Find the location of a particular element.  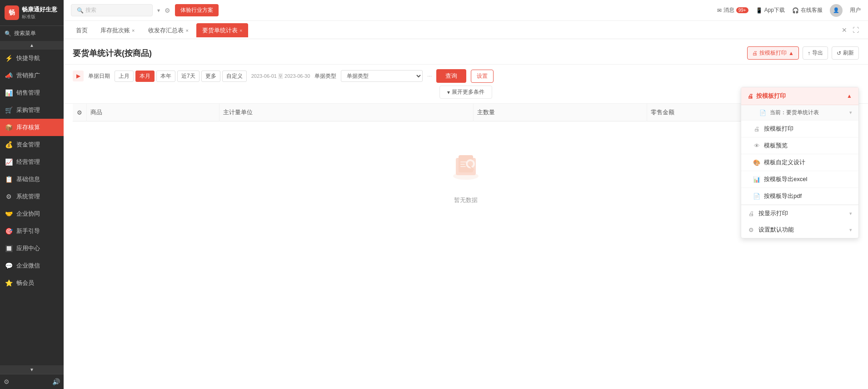

volume-icon: 🔊 is located at coordinates (56, 382).